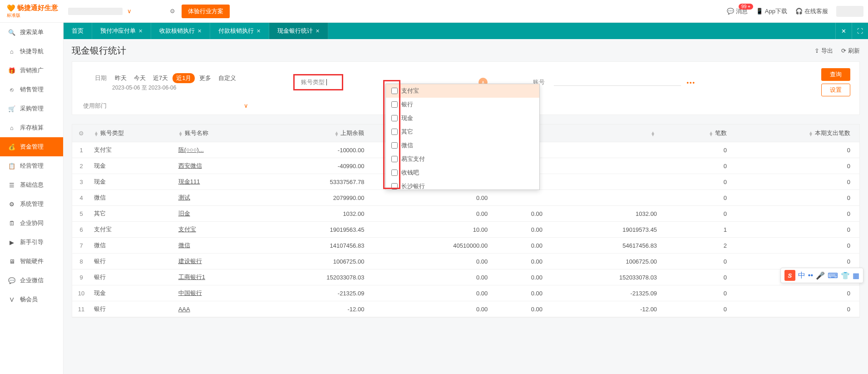 This screenshot has height=374, width=868. What do you see at coordinates (772, 11) in the screenshot?
I see `app-download-button: 📱 App下载` at bounding box center [772, 11].